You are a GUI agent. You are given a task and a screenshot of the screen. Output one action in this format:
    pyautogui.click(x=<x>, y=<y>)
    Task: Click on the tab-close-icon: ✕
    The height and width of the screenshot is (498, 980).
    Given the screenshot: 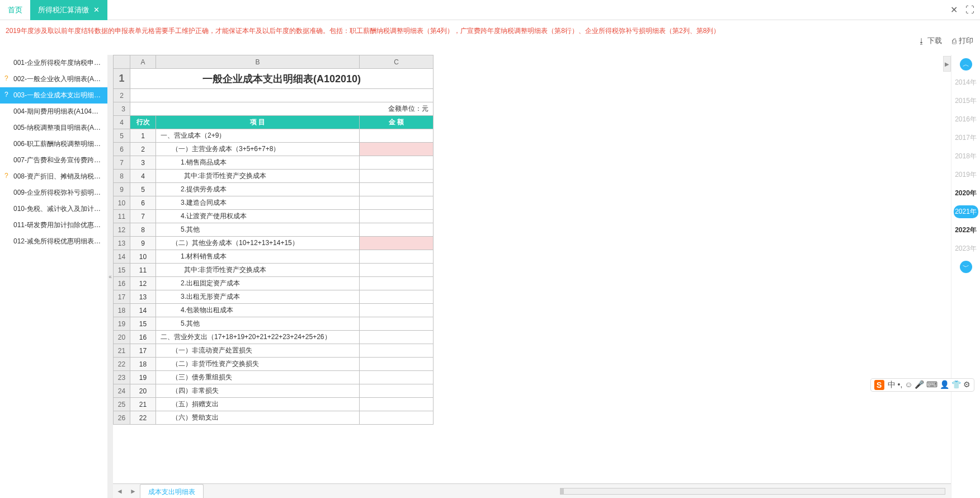 What is the action you would take?
    pyautogui.click(x=96, y=10)
    